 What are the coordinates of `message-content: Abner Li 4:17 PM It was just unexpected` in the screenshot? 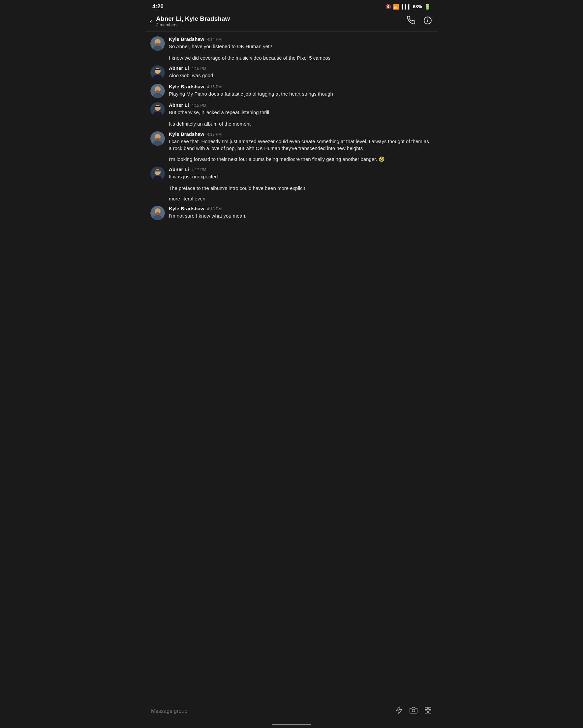 It's located at (301, 174).